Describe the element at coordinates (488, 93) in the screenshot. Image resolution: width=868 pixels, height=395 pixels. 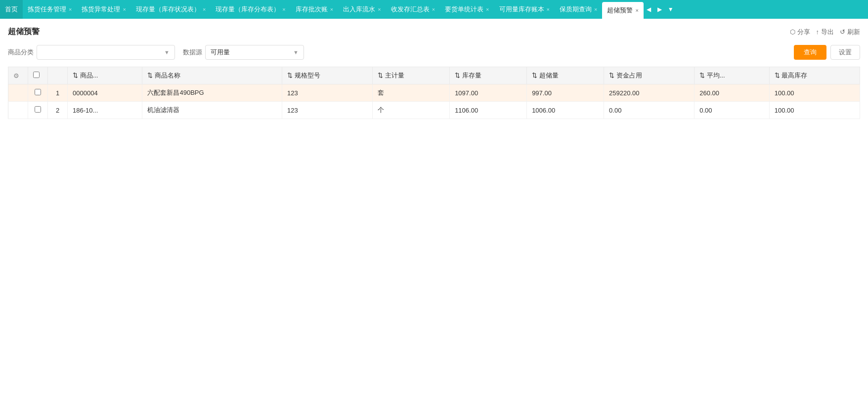
I see `td-stock: 1097.00` at that location.